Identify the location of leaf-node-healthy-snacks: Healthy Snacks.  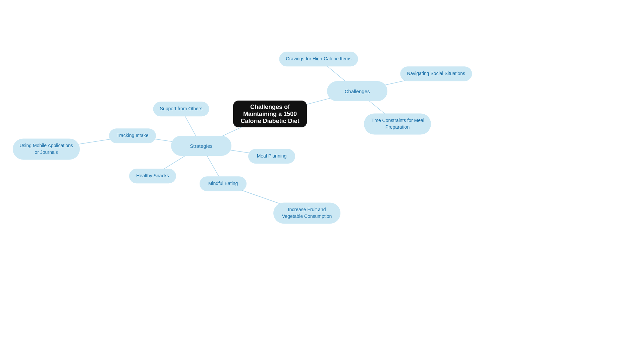
(153, 176).